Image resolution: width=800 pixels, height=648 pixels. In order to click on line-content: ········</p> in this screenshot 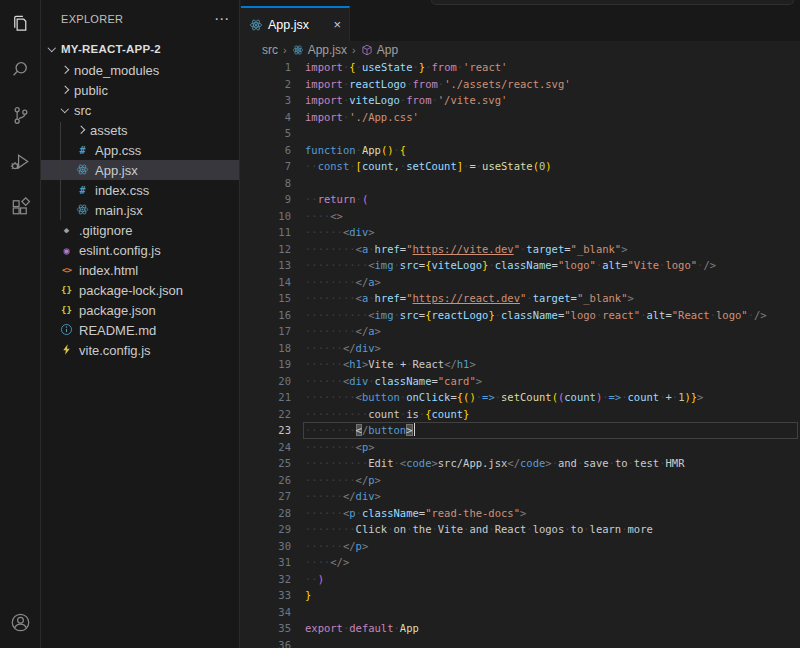, I will do `click(343, 480)`.